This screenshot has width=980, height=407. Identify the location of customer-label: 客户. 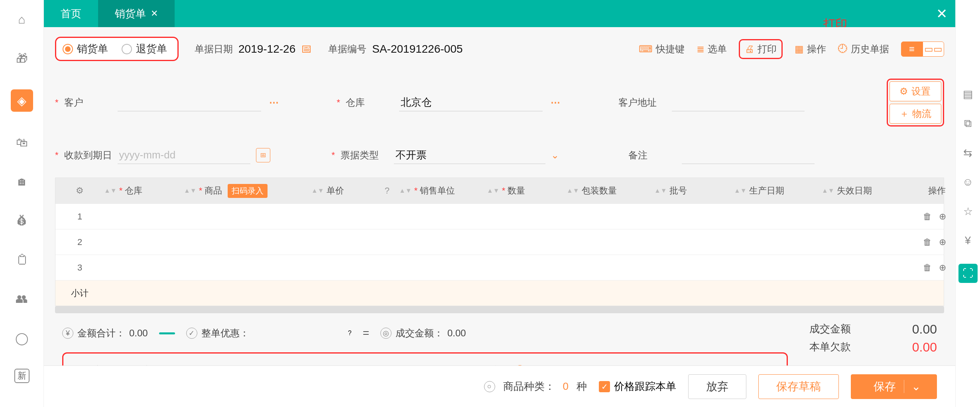
(88, 103).